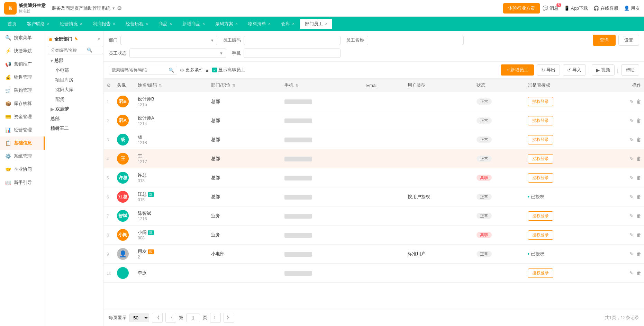 The image size is (644, 326). What do you see at coordinates (38, 24) in the screenshot?
I see `nav-tab-客户联络: 客户联络 ×` at bounding box center [38, 24].